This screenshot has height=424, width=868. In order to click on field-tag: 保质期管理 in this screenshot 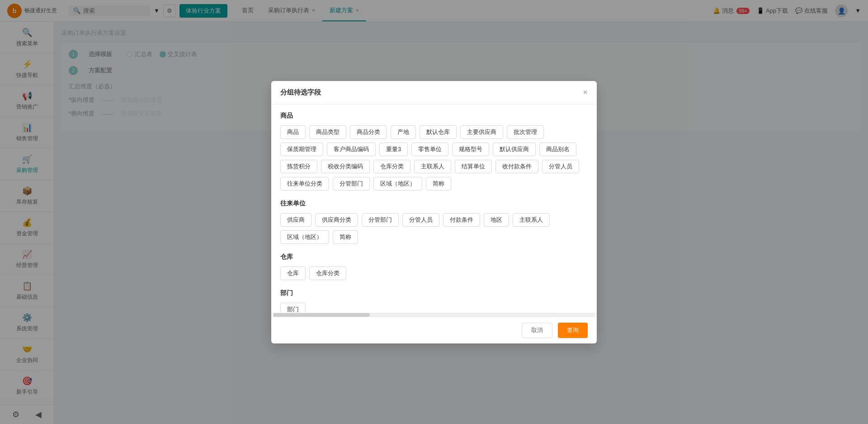, I will do `click(302, 149)`.